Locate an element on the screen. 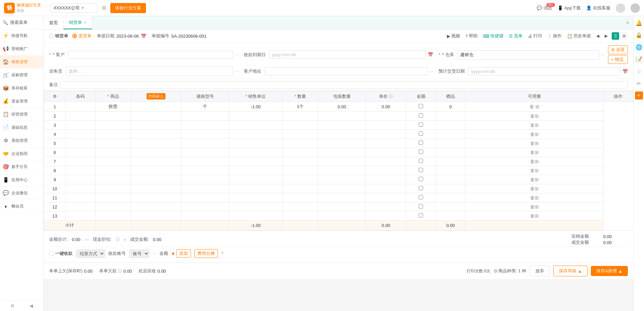 The image size is (644, 311). avatar is located at coordinates (620, 8).